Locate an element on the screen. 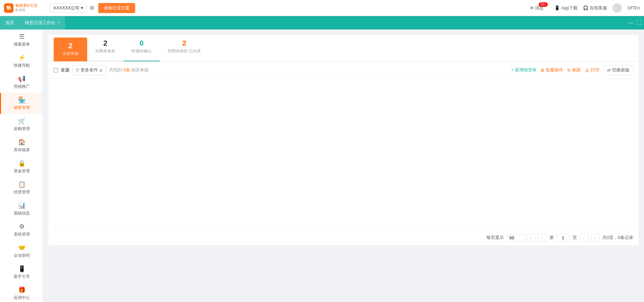 Image resolution: width=644 pixels, height=302 pixels. stat-label-shipped: 到期未收款 已出库 is located at coordinates (184, 51).